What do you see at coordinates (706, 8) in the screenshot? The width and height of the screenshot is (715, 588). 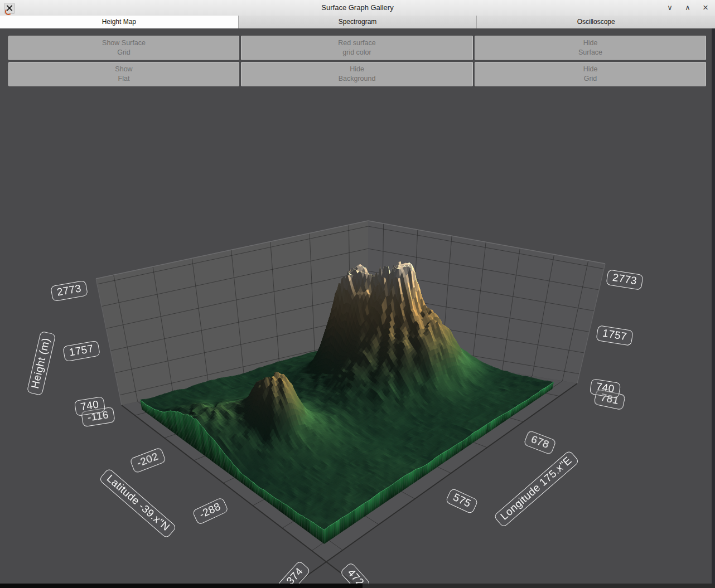 I see `close-icon: ×` at bounding box center [706, 8].